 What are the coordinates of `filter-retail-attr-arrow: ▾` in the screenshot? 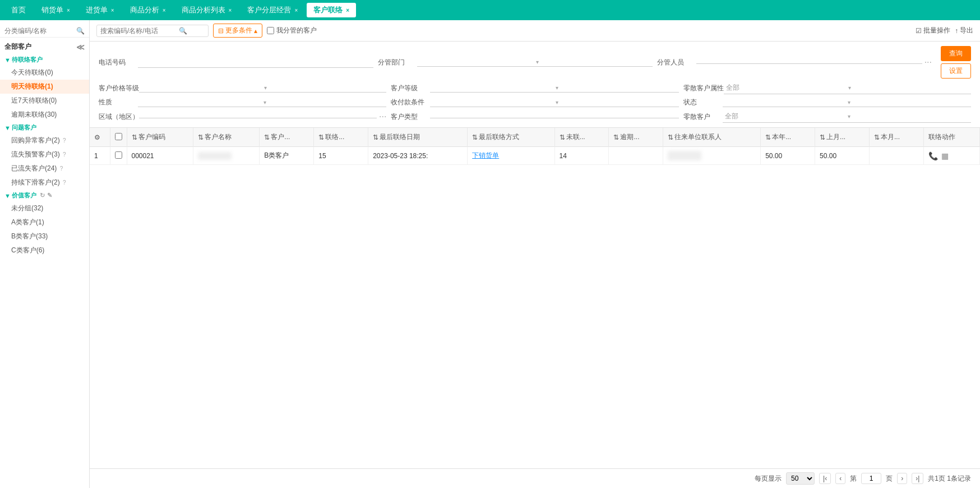 It's located at (908, 88).